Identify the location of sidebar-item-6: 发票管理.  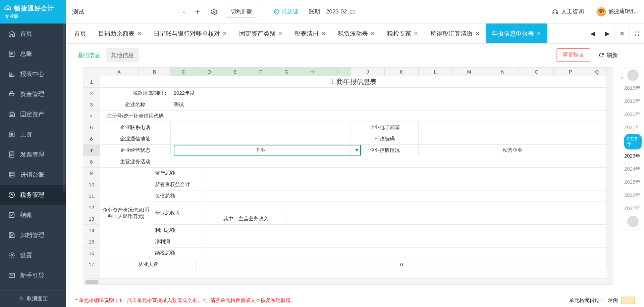
(33, 155).